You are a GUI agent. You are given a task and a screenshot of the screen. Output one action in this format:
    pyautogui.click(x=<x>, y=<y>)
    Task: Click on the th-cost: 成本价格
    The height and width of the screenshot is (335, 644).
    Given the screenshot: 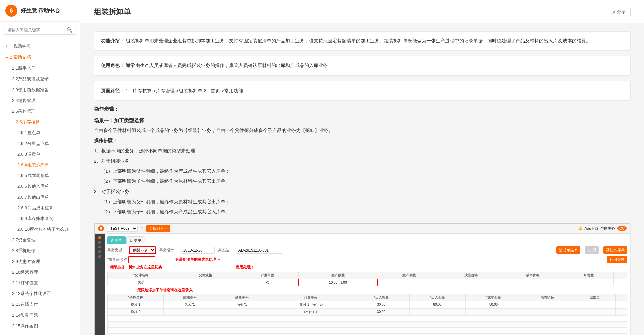 What is the action you would take?
    pyautogui.click(x=533, y=275)
    